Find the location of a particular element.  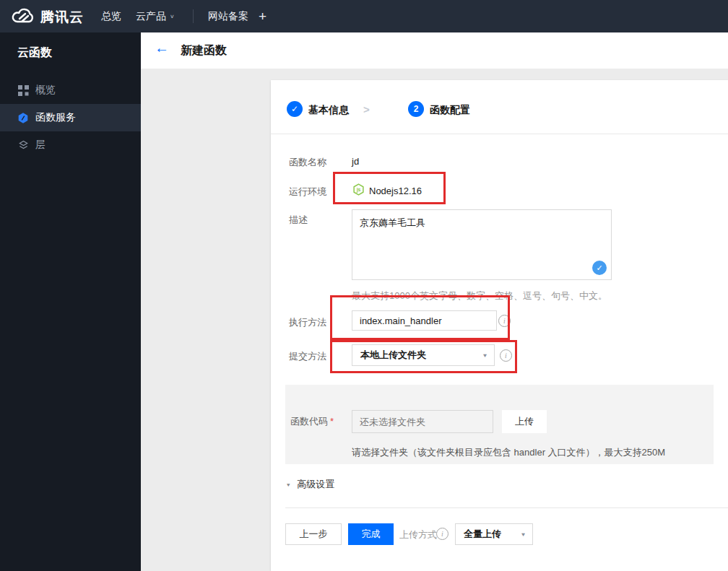

triangle-down-icon: ▾ is located at coordinates (289, 485).